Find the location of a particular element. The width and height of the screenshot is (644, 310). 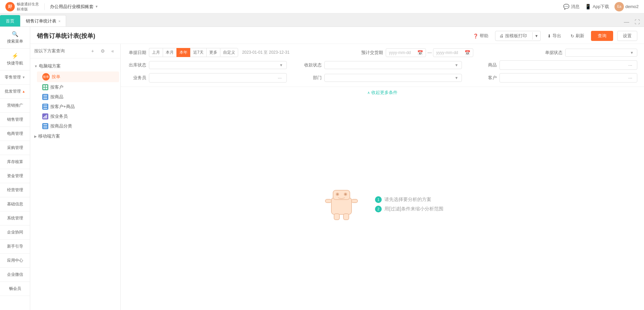

plan-group-pc-header: ▼ 电脑端方案 is located at coordinates (75, 66).